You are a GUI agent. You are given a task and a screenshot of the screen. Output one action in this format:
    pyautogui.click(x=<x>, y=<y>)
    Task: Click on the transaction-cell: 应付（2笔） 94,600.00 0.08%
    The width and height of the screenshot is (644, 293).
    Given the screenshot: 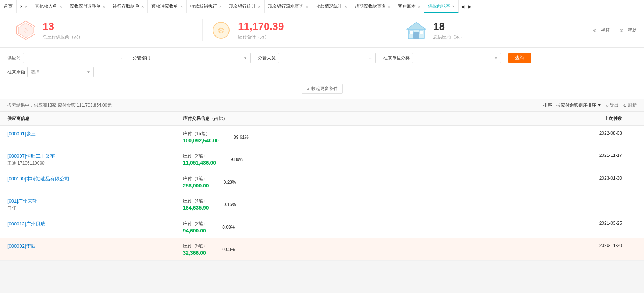 What is the action you would take?
    pyautogui.click(x=315, y=227)
    